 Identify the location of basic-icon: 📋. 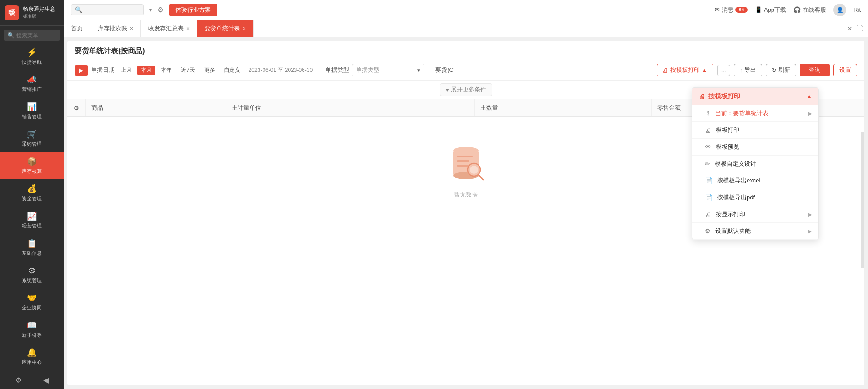
(32, 243).